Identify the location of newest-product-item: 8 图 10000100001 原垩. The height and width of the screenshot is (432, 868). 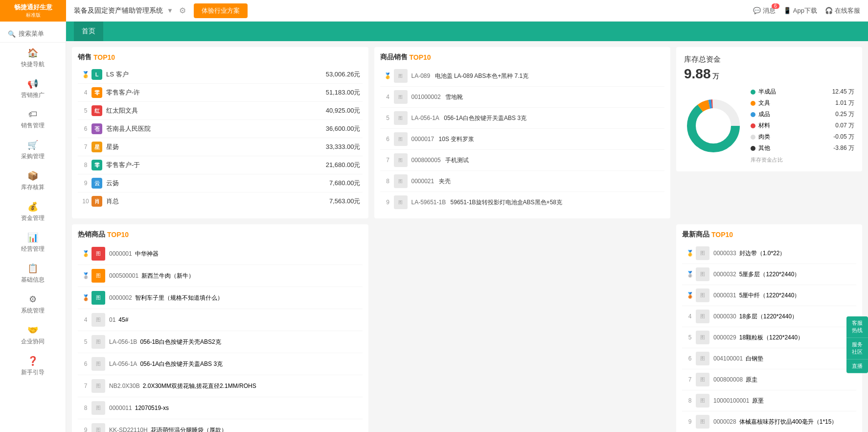
(769, 401).